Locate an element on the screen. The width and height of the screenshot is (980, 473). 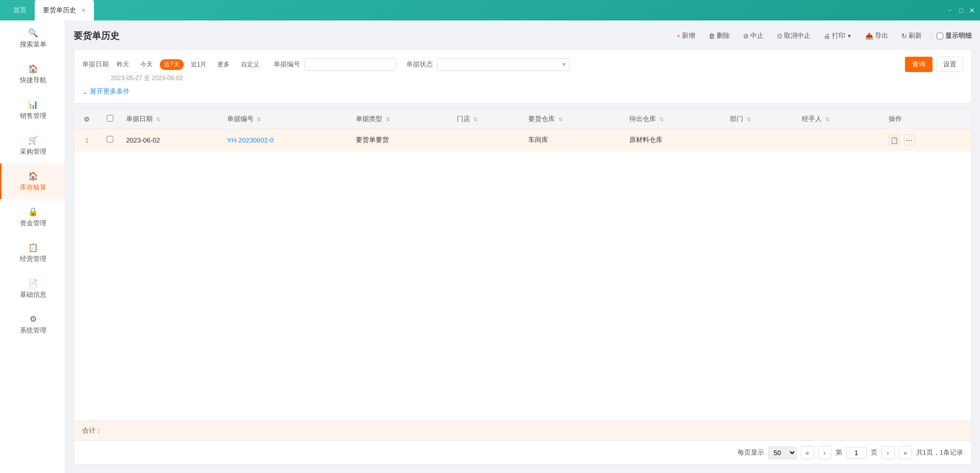
col-operation: 操作 is located at coordinates (927, 120).